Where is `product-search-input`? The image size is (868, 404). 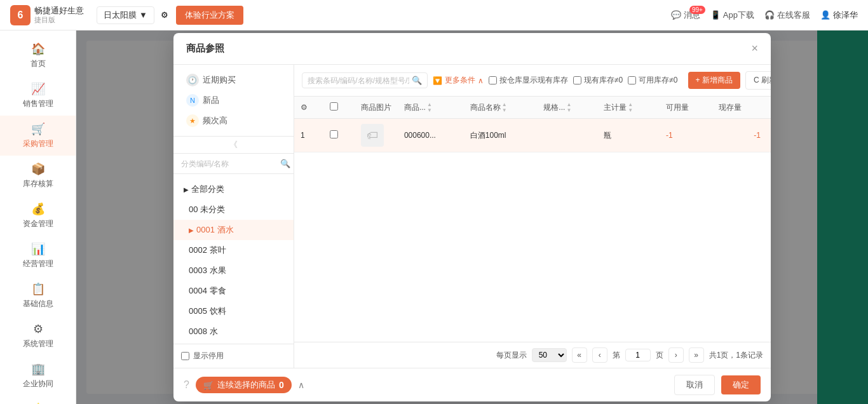
product-search-input is located at coordinates (358, 81).